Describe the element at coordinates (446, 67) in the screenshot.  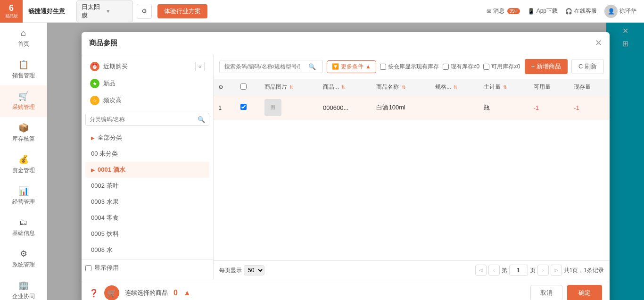
I see `current-stock-checkbox` at that location.